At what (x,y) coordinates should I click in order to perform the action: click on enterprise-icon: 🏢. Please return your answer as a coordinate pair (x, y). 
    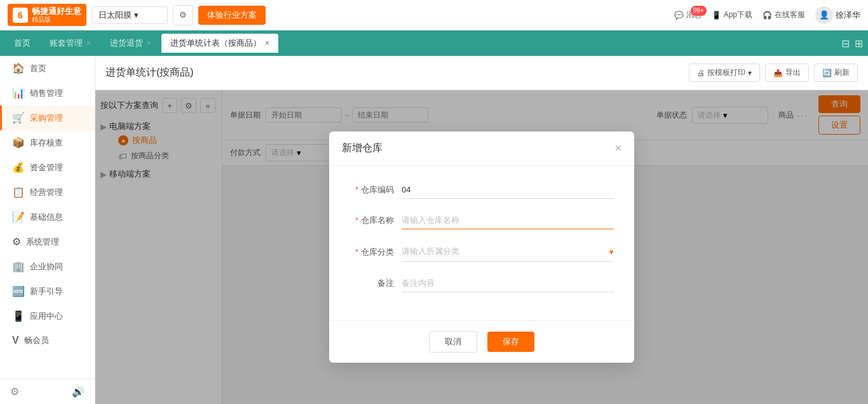
    Looking at the image, I should click on (18, 267).